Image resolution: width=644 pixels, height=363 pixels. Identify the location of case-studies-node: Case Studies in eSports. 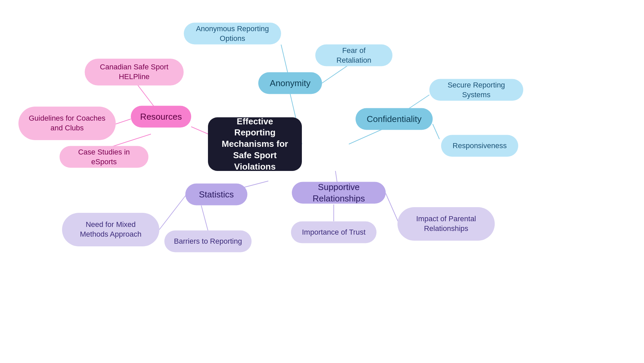
(104, 157).